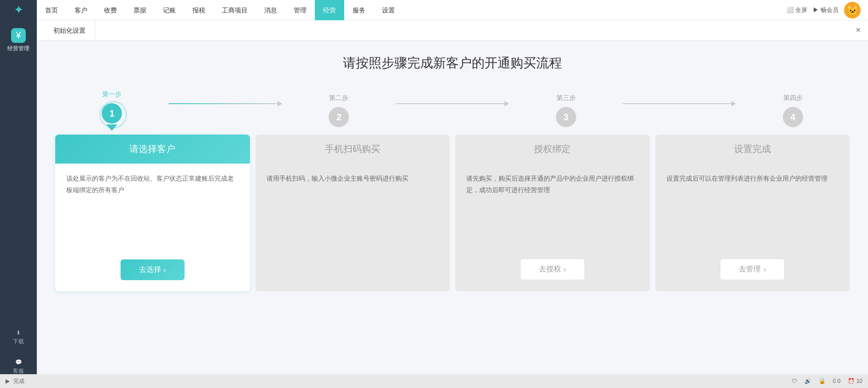  What do you see at coordinates (359, 10) in the screenshot?
I see `nav-item-service: 服务` at bounding box center [359, 10].